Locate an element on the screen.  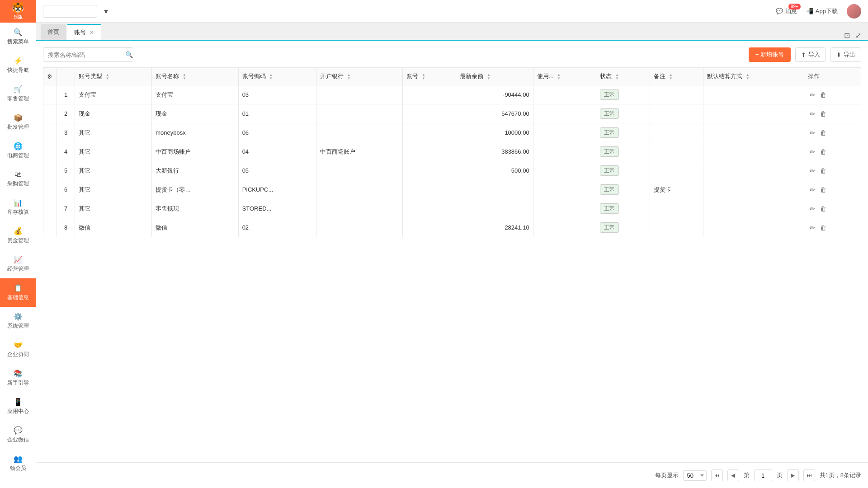
th-name: 账号名称 ▲▼ is located at coordinates (195, 77).